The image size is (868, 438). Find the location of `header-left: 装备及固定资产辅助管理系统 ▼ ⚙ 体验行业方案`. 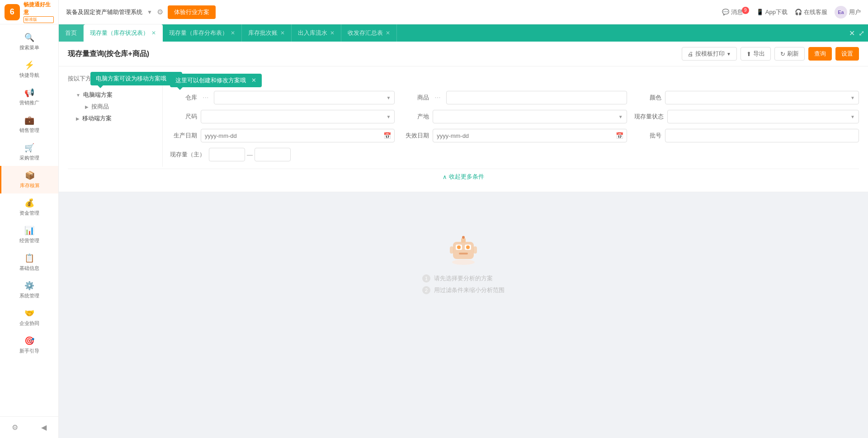

header-left: 装备及固定资产辅助管理系统 ▼ ⚙ 体验行业方案 is located at coordinates (141, 12).